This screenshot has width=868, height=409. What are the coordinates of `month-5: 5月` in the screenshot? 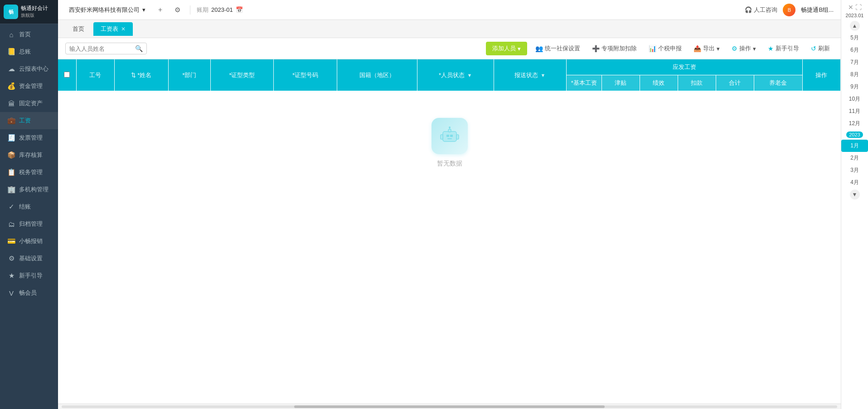 It's located at (855, 38).